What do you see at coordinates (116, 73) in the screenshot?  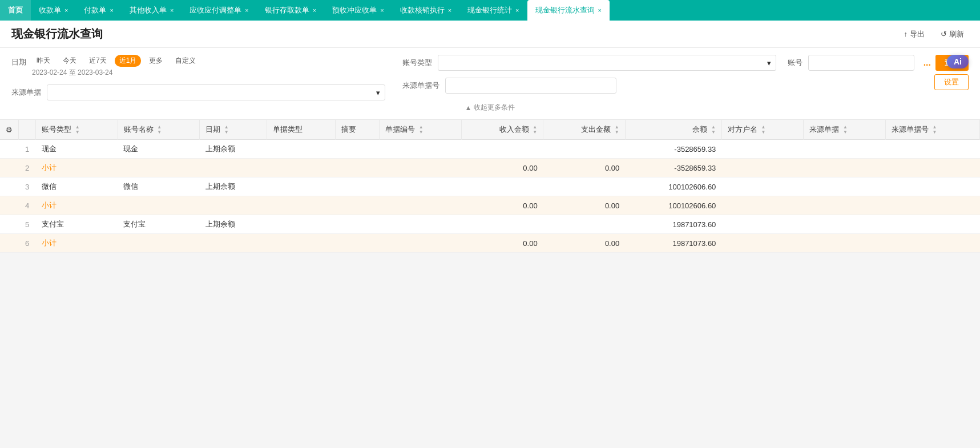 I see `date-range: 2023-02-24 至 2023-03-24` at bounding box center [116, 73].